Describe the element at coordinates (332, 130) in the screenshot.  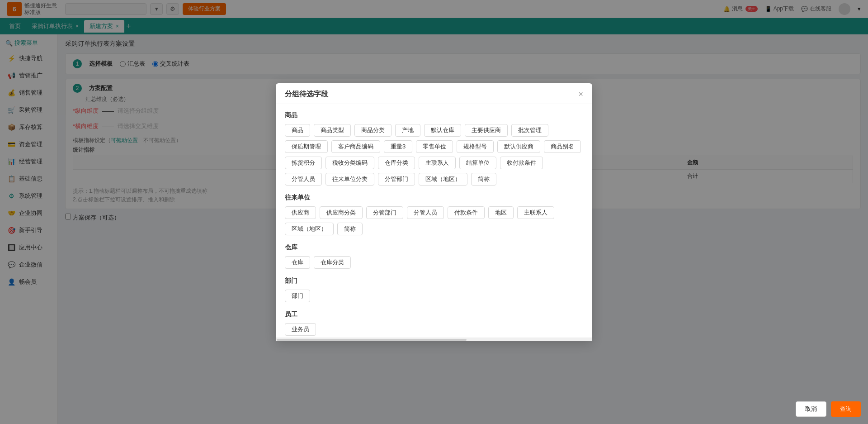
I see `field-chip: 商品类型` at that location.